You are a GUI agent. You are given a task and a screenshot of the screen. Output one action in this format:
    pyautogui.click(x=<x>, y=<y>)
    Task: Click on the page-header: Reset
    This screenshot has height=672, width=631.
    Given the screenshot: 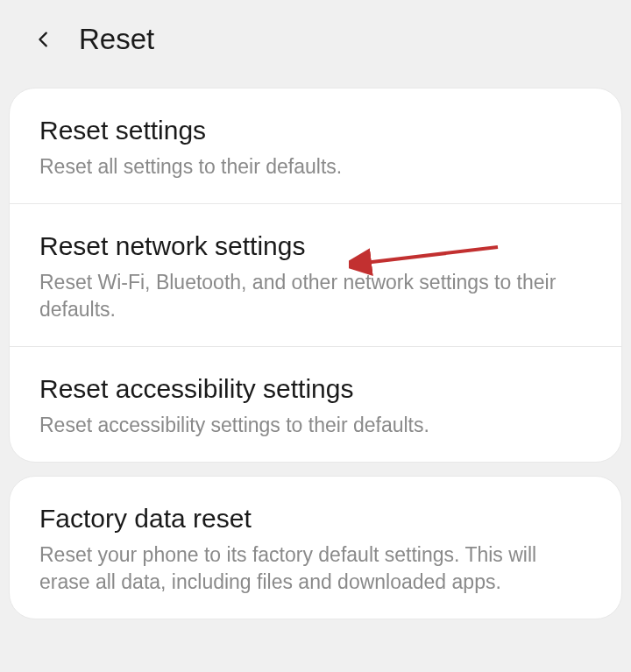 What is the action you would take?
    pyautogui.click(x=316, y=39)
    